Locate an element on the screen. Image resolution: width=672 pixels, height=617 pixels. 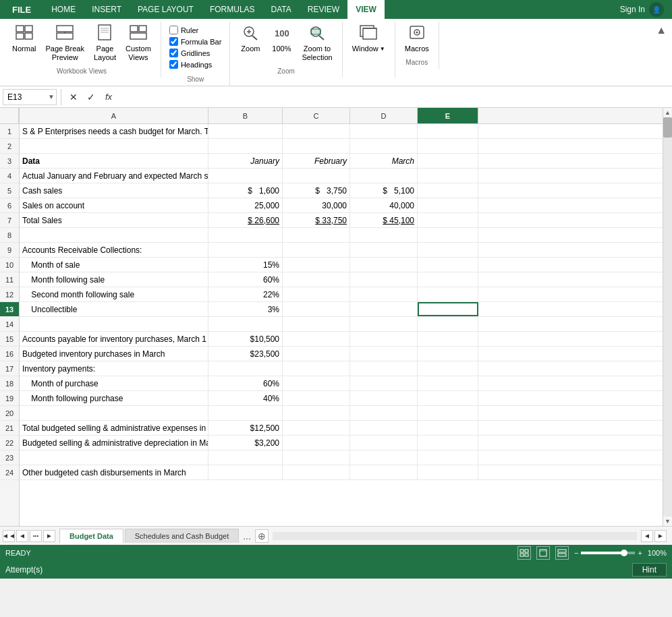
zoom-minus: − is located at coordinates (576, 553).